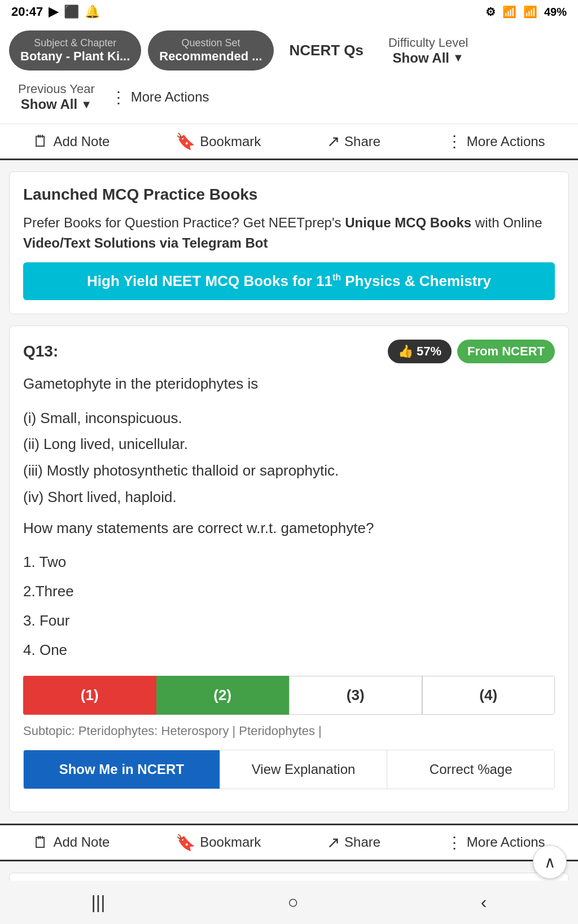  I want to click on statement-1: (i) Small, inconspicuous., so click(289, 419).